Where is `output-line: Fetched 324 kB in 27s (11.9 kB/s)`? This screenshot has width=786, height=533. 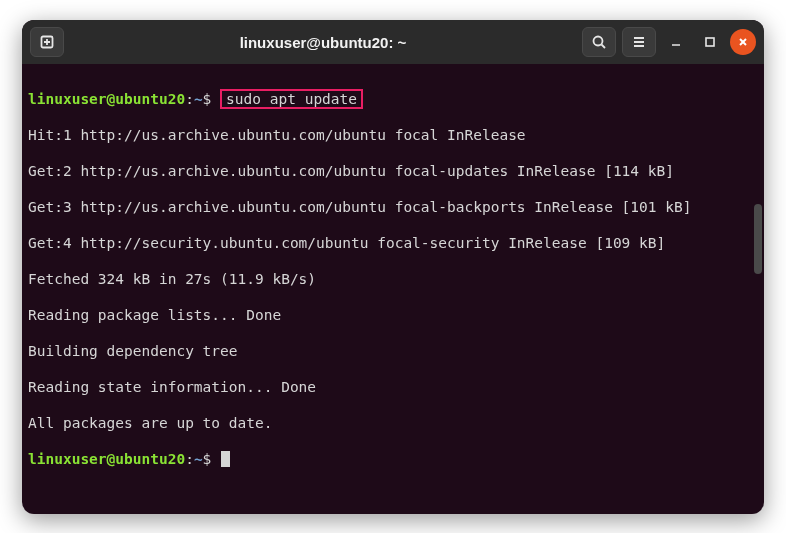
output-line: Fetched 324 kB in 27s (11.9 kB/s) is located at coordinates (393, 279).